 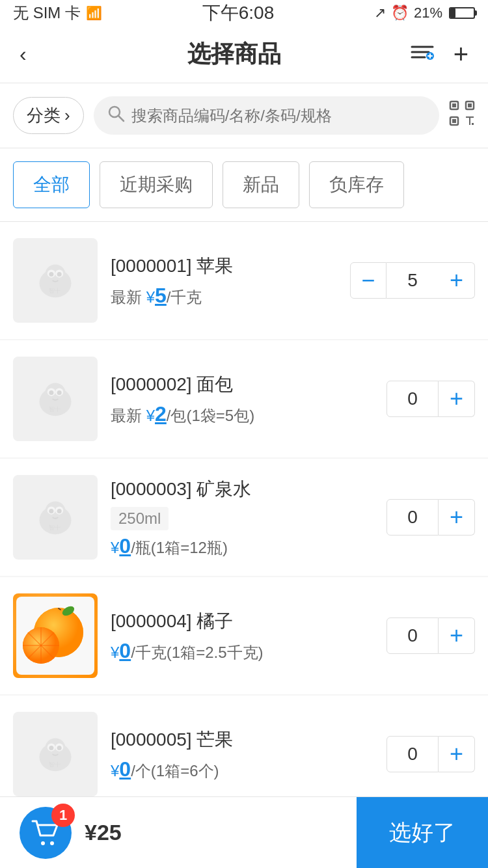 I want to click on list-item: [0000004] 橘子 ¥0/千克(1箱=2.5千克) +, so click(x=244, y=636).